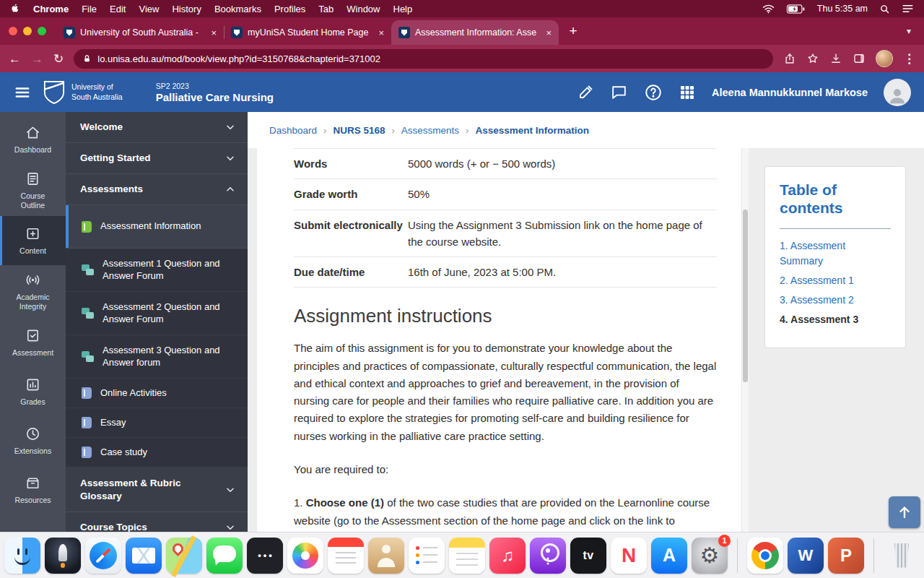  I want to click on dock-maps-icon, so click(184, 556).